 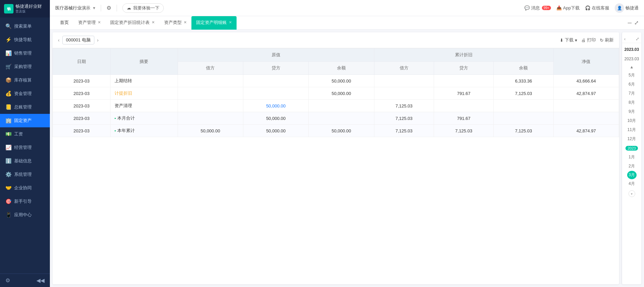 I want to click on row-depr-debit, so click(x=404, y=94).